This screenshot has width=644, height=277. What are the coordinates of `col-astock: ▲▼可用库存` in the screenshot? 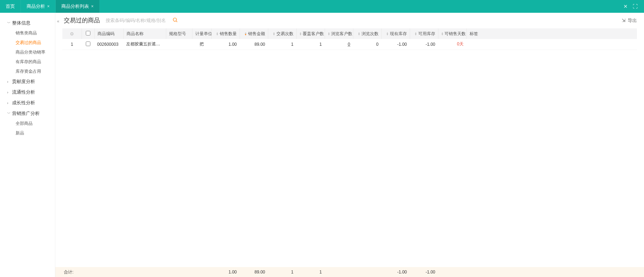 It's located at (424, 34).